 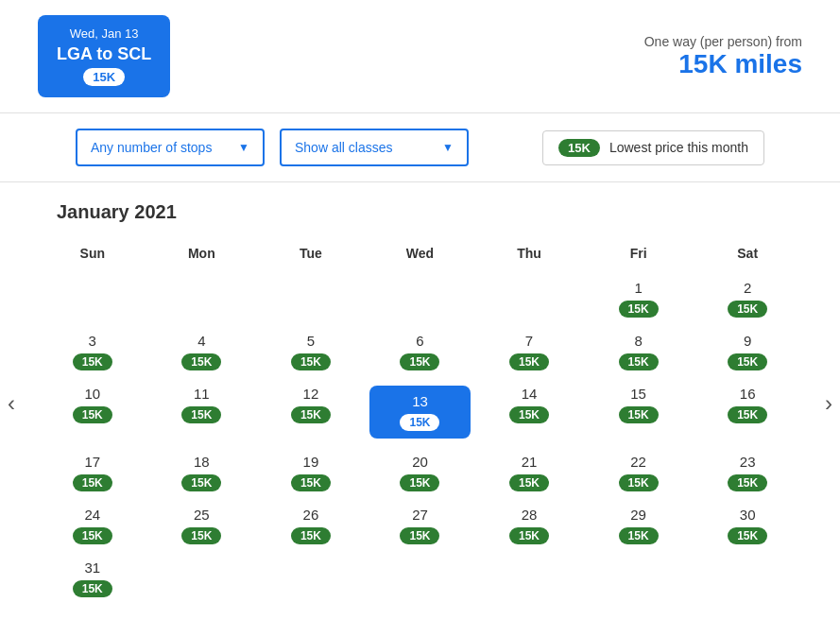 What do you see at coordinates (529, 352) in the screenshot?
I see `calendar-day-cell: 715K` at bounding box center [529, 352].